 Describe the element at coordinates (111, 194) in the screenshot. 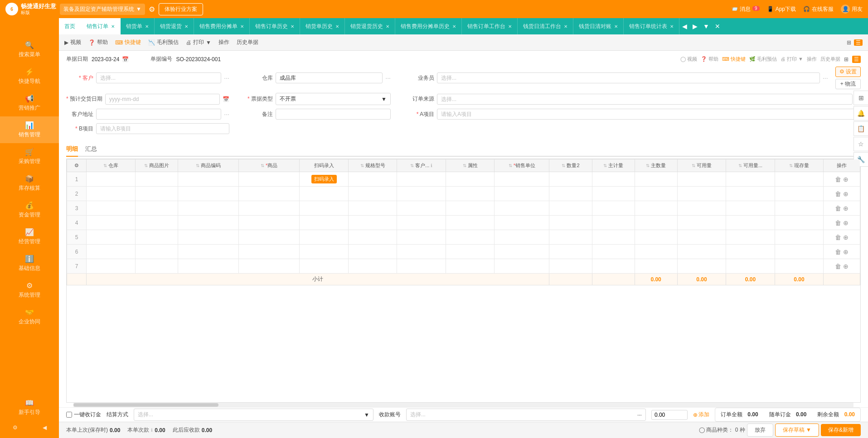

I see `row2-warehouse` at that location.